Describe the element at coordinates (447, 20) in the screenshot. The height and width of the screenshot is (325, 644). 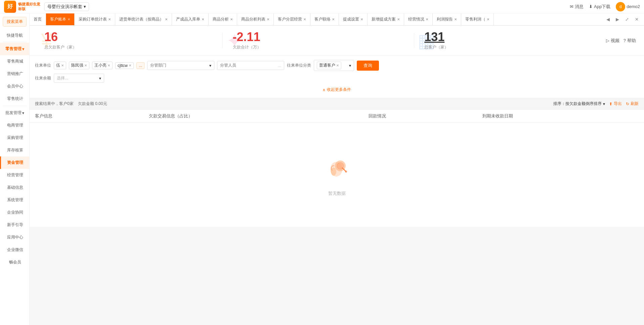
I see `tab-profit-report: 利润报告 ✕` at that location.